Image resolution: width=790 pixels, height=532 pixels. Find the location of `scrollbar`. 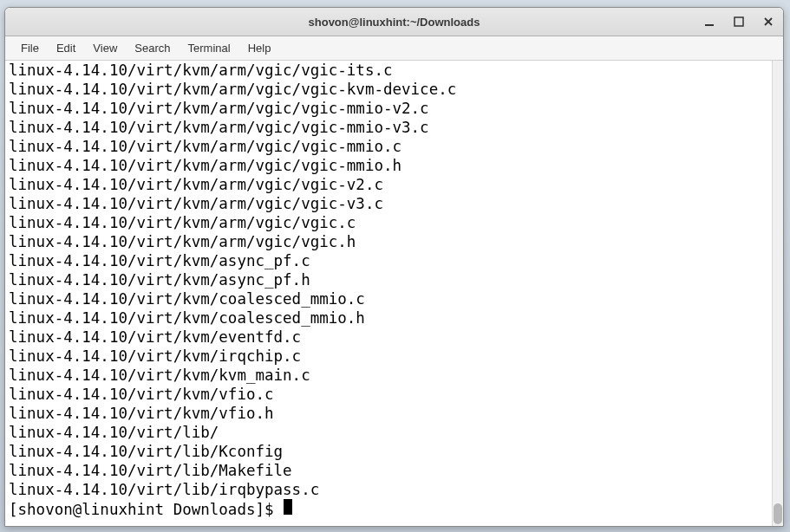

scrollbar is located at coordinates (777, 293).